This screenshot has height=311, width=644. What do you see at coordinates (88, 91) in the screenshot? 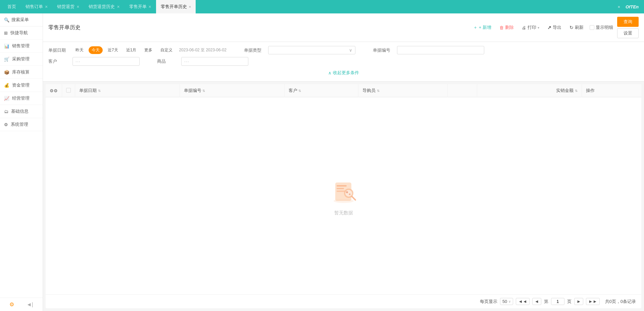
I see `th-date-label: 单据日期` at bounding box center [88, 91].